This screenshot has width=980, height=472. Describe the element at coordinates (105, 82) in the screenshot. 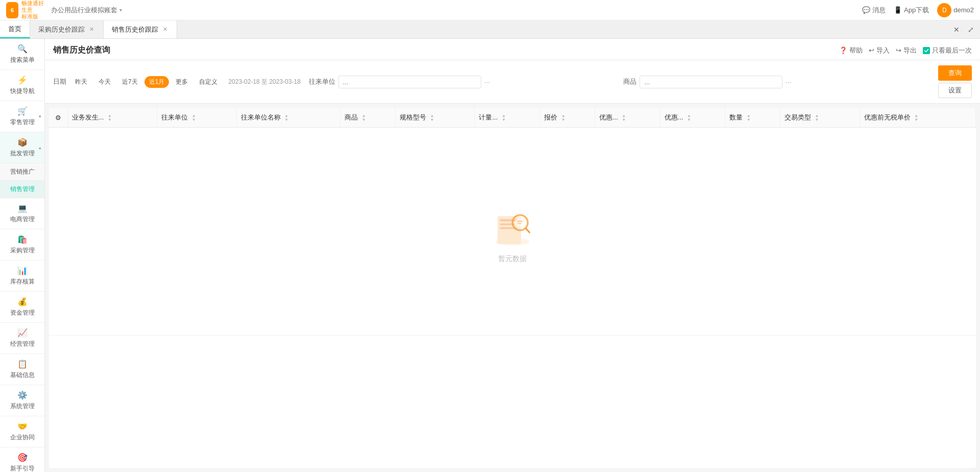

I see `date-btn-today: 今天` at that location.